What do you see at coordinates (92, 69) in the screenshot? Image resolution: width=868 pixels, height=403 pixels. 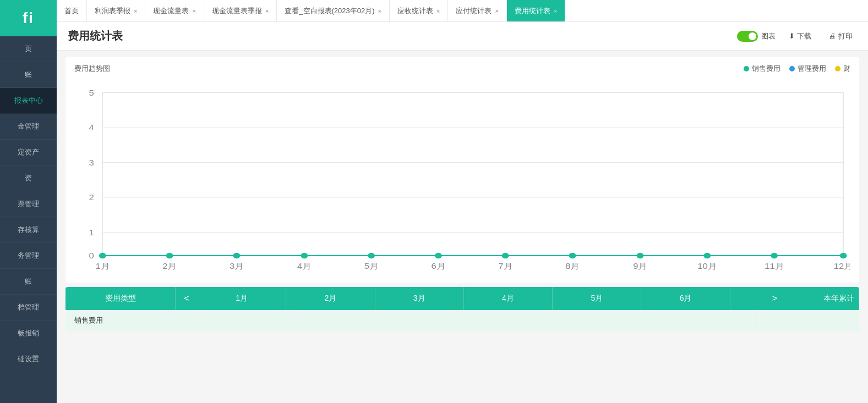 I see `chart-title: 费用趋势图` at bounding box center [92, 69].